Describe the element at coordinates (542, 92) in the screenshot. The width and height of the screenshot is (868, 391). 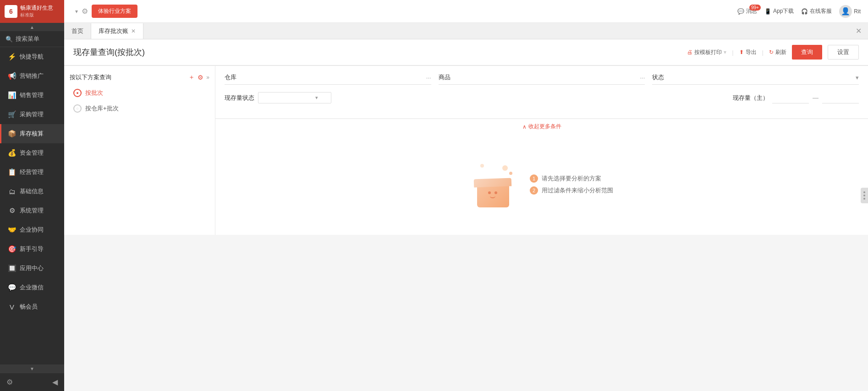
I see `filter-form: 仓库 ··· 商品 ··· 状态` at that location.